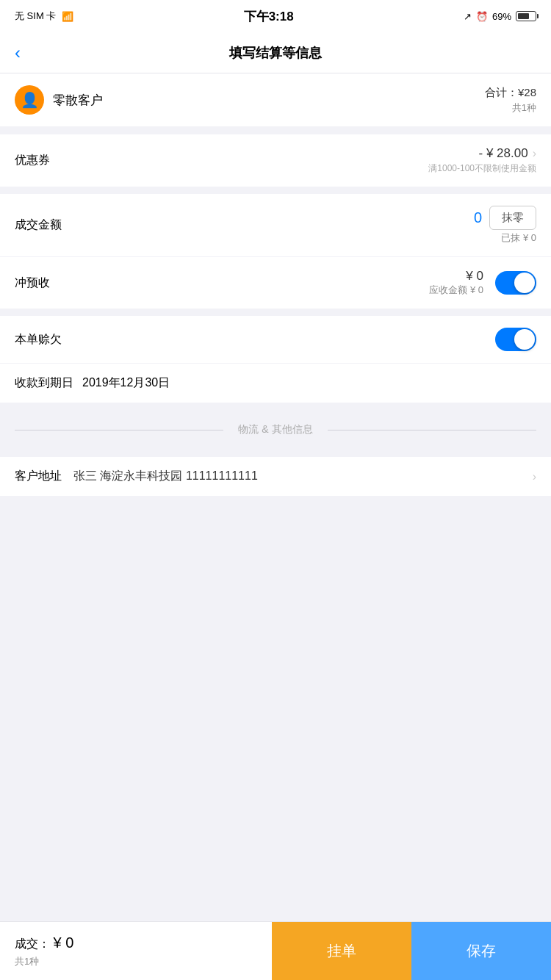 The height and width of the screenshot is (980, 551). What do you see at coordinates (526, 16) in the screenshot?
I see `battery-icon` at bounding box center [526, 16].